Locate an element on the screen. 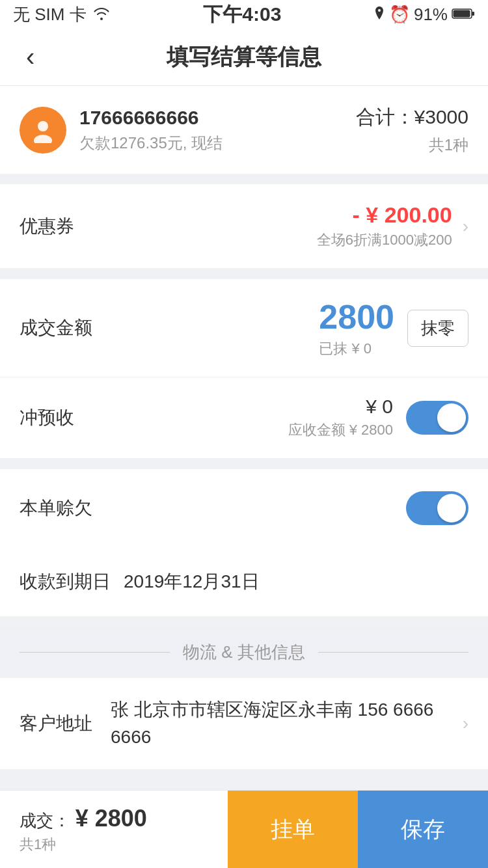 The width and height of the screenshot is (488, 868). address-content: 张 北京市市辖区海淀区永丰南 156 6666 6666 is located at coordinates (280, 724).